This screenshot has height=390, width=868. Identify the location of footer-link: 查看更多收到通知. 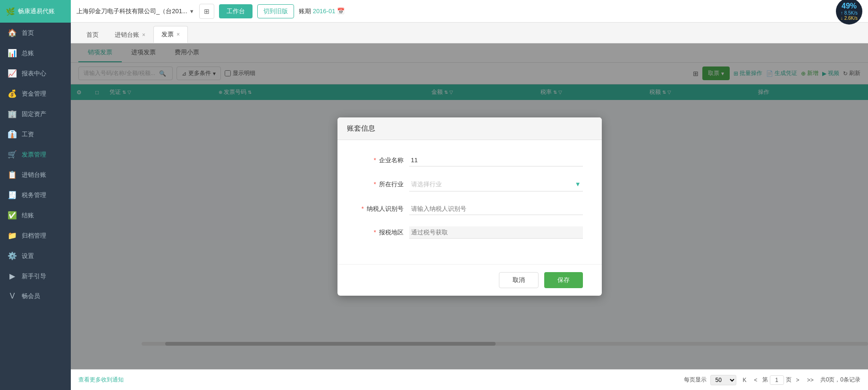
(101, 380).